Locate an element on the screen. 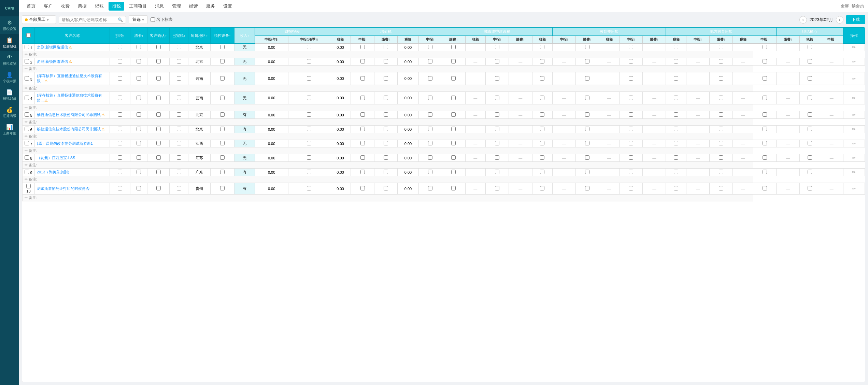 The height and width of the screenshot is (385, 868). nav-service: 服务 is located at coordinates (211, 6).